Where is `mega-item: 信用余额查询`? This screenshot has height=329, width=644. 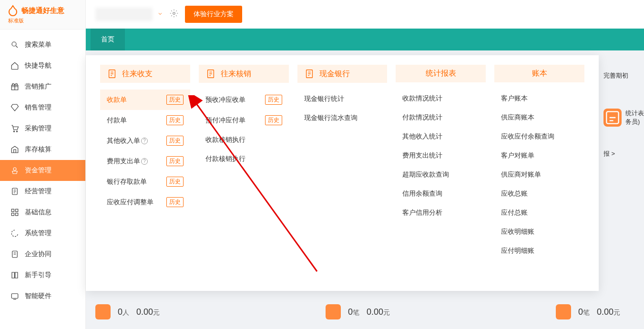 mega-item: 信用余额查询 is located at coordinates (440, 194).